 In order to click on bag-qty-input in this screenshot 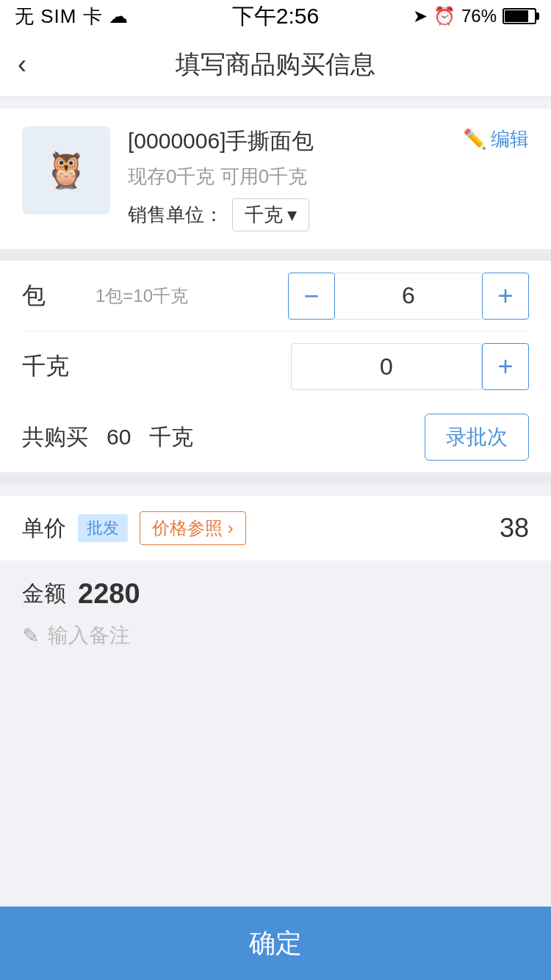, I will do `click(408, 296)`.